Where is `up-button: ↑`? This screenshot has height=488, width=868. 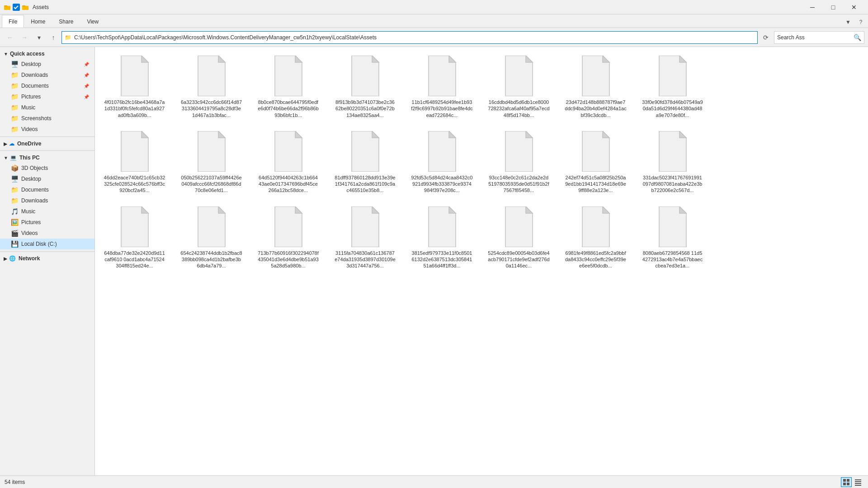
up-button: ↑ is located at coordinates (53, 38).